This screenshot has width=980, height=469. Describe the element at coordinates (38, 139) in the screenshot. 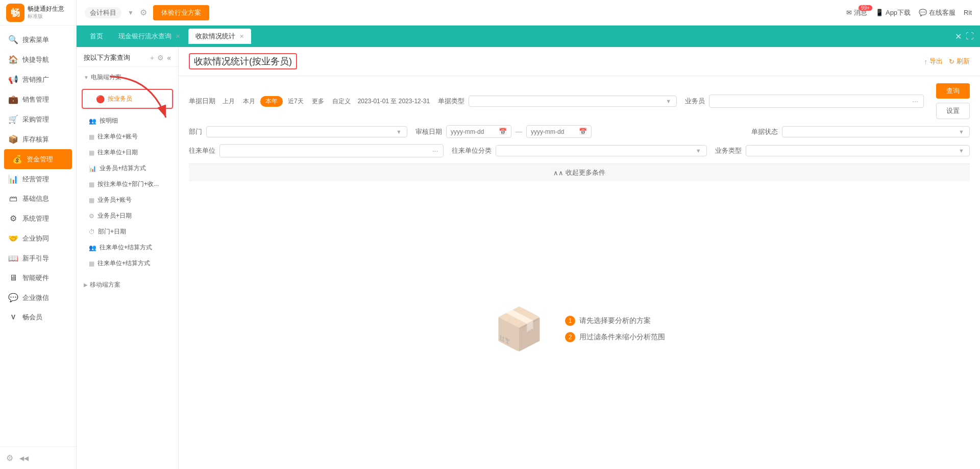

I see `sidebar-item-inventory: 📦 库存核算` at that location.